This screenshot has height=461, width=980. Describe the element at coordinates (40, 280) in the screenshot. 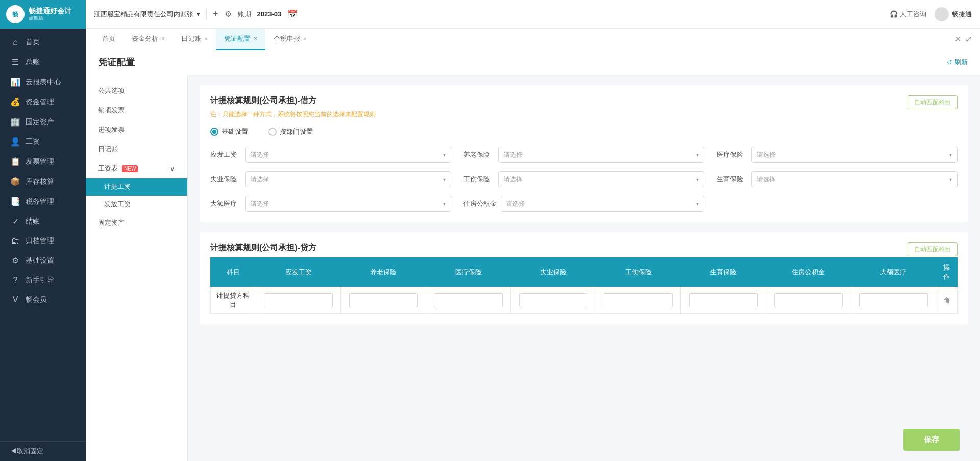

I see `sidebar-item-guide-label: 新手引导` at that location.